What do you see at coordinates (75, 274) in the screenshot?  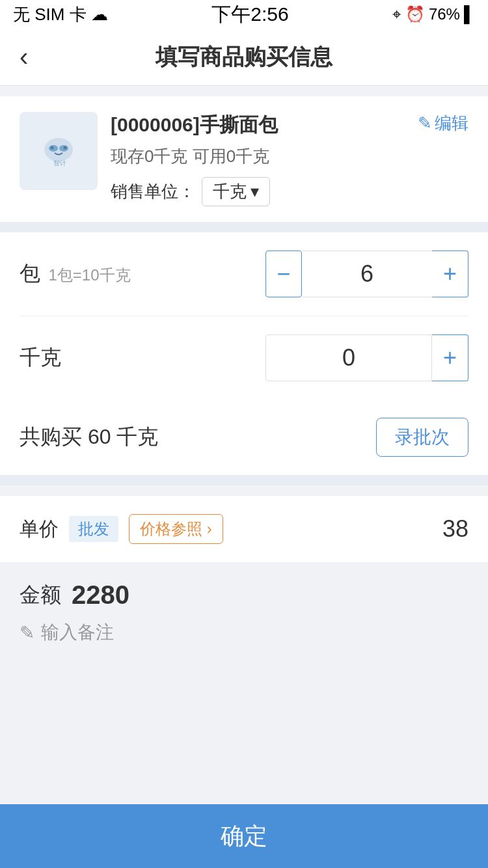 I see `bao-label-group: 包 1包=10千克` at bounding box center [75, 274].